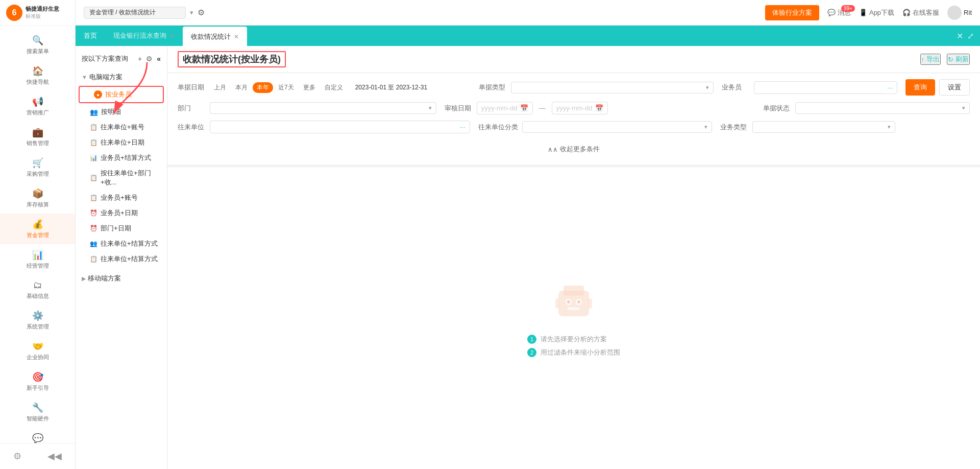 The height and width of the screenshot is (469, 980). What do you see at coordinates (777, 108) in the screenshot?
I see `voucher-status-label: 单据状态` at bounding box center [777, 108].